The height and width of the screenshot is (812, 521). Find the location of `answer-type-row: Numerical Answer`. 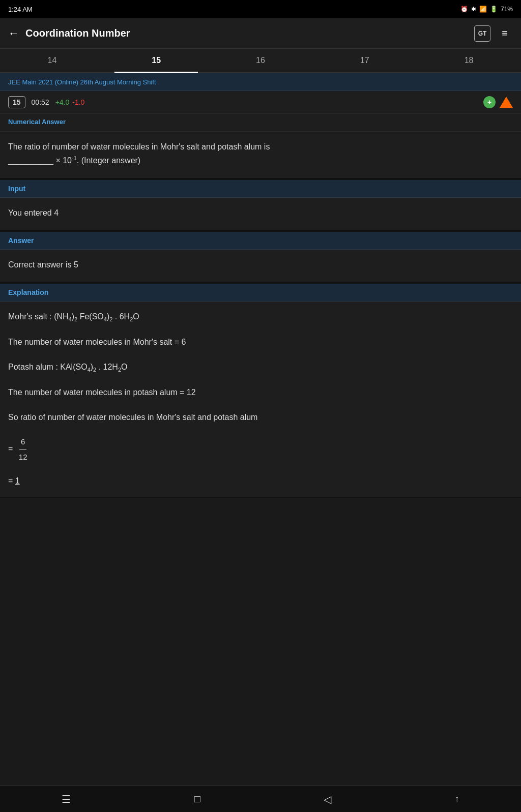

answer-type-row: Numerical Answer is located at coordinates (260, 123).